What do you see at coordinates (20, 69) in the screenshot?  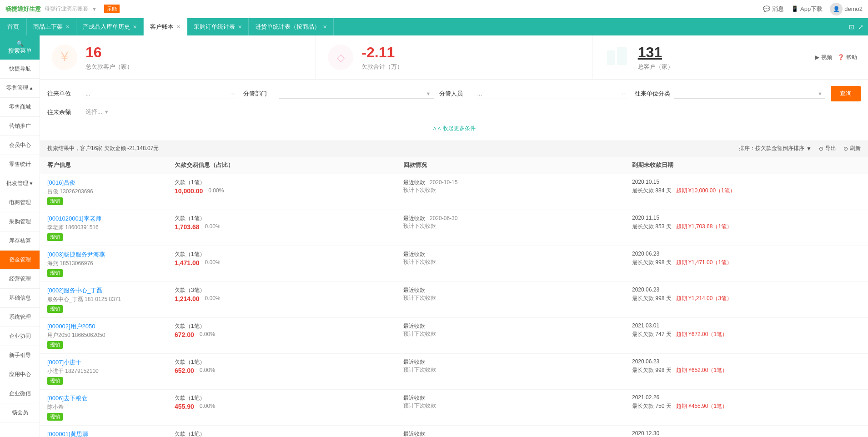 I see `sidebar-item-quick-nav: 快捷导航` at bounding box center [20, 69].